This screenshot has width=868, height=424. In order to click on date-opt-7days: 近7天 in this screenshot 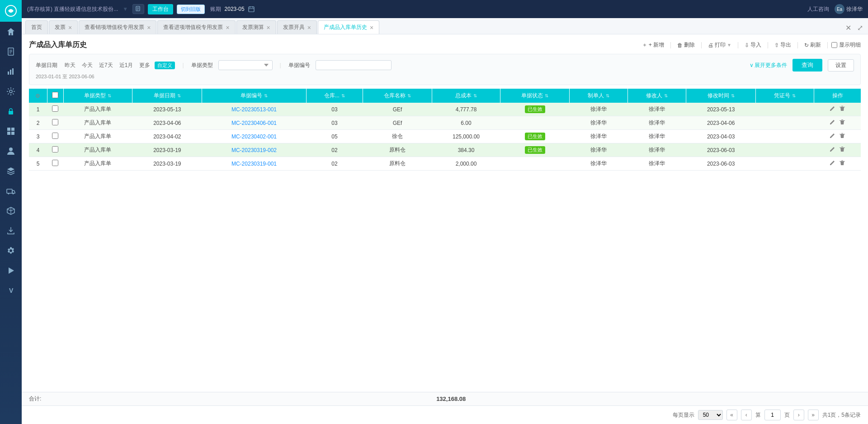, I will do `click(106, 65)`.